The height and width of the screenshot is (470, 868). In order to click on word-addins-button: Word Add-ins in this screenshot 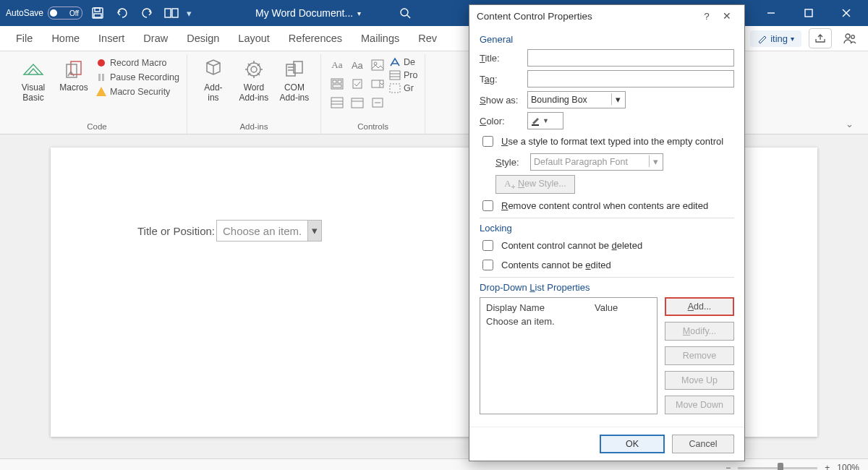, I will do `click(254, 79)`.